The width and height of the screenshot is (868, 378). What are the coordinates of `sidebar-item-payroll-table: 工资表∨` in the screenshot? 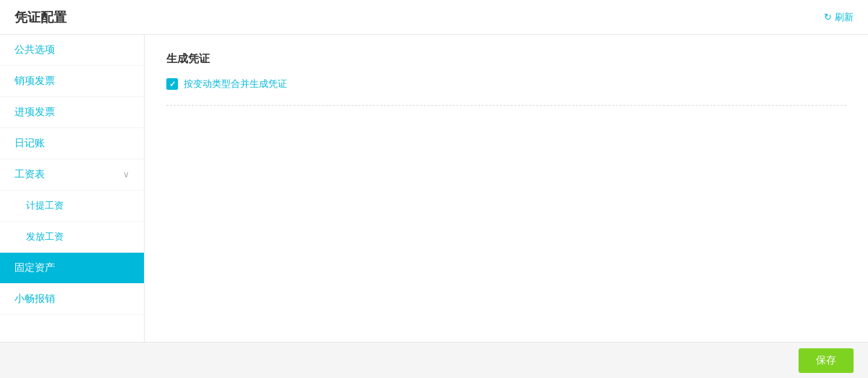 It's located at (72, 175).